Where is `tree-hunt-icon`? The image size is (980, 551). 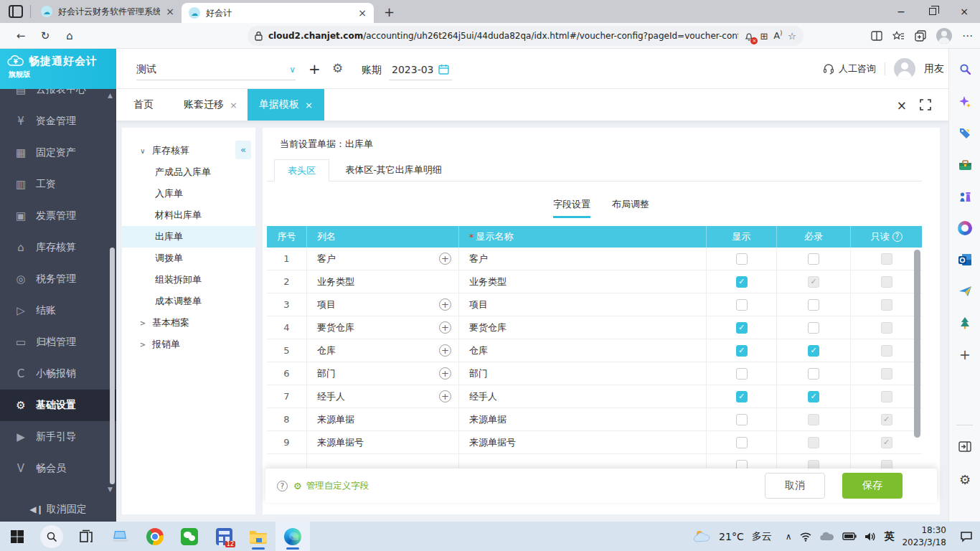 tree-hunt-icon is located at coordinates (964, 323).